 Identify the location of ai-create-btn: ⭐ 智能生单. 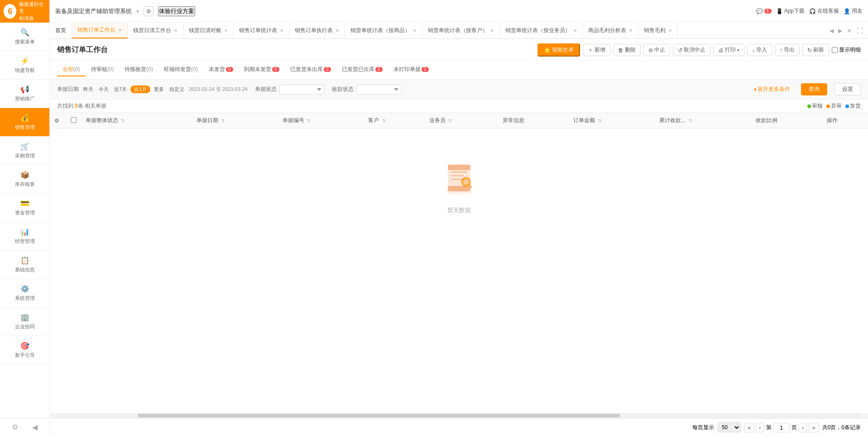
(559, 50).